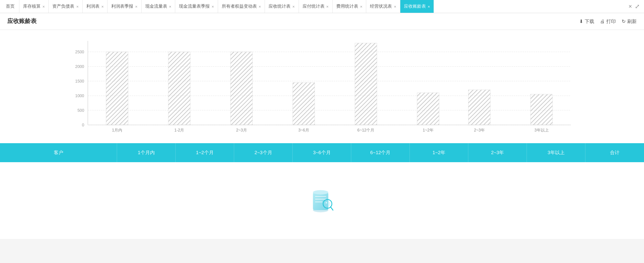 The width and height of the screenshot is (644, 263). What do you see at coordinates (65, 7) in the screenshot?
I see `tab-zcfz: 资产负债表×` at bounding box center [65, 7].